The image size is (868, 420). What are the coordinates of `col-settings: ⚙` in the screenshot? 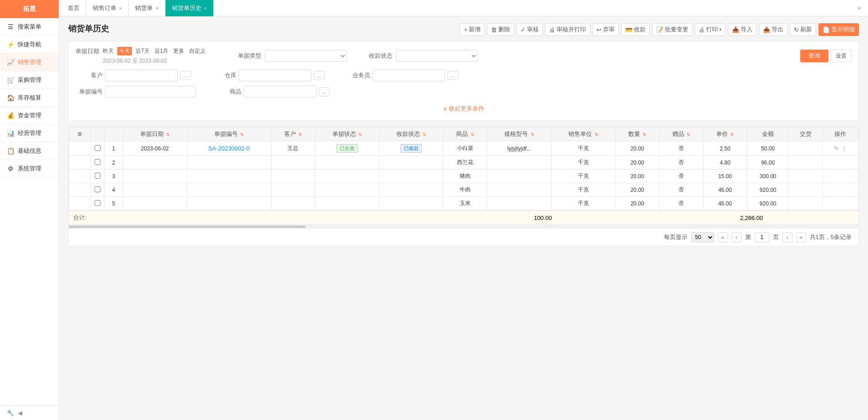 It's located at (80, 135).